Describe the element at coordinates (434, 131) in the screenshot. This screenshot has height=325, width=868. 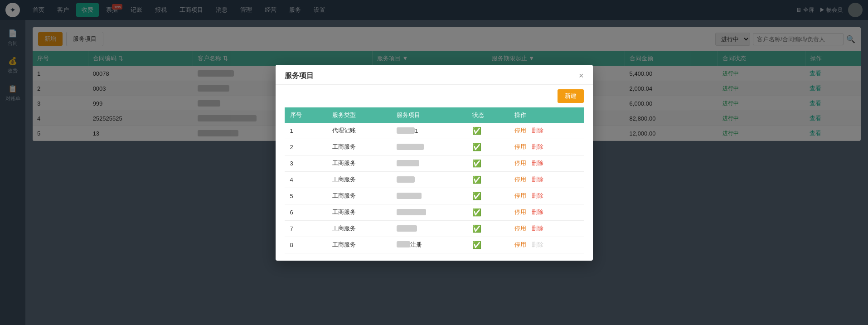
I see `modal-table-row: 1 代理记账 1 ✅ 停用 删除` at that location.